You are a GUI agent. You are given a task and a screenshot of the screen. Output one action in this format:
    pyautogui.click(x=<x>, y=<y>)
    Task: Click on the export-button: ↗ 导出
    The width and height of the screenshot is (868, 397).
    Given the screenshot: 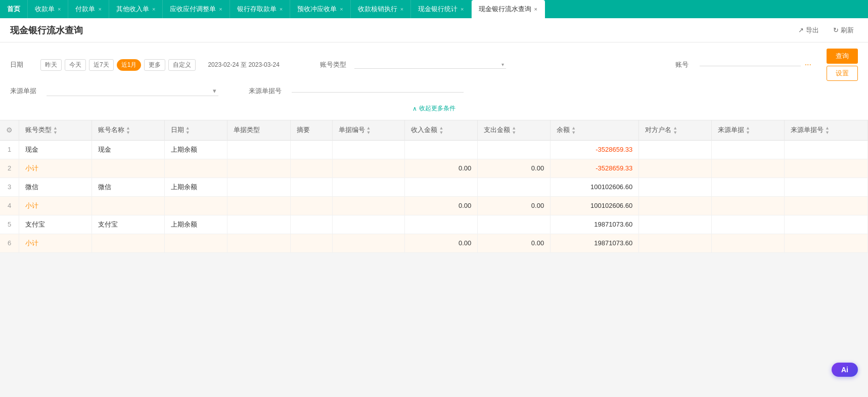 What is the action you would take?
    pyautogui.click(x=809, y=30)
    